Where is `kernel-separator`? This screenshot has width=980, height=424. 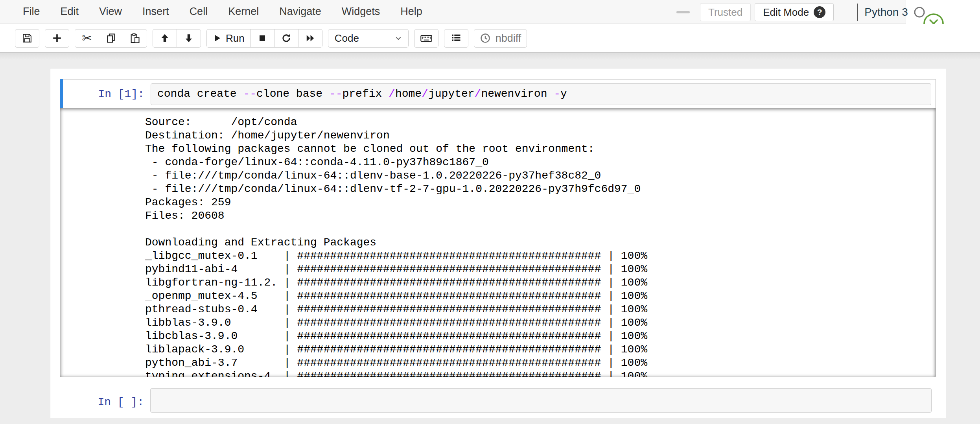
kernel-separator is located at coordinates (858, 12).